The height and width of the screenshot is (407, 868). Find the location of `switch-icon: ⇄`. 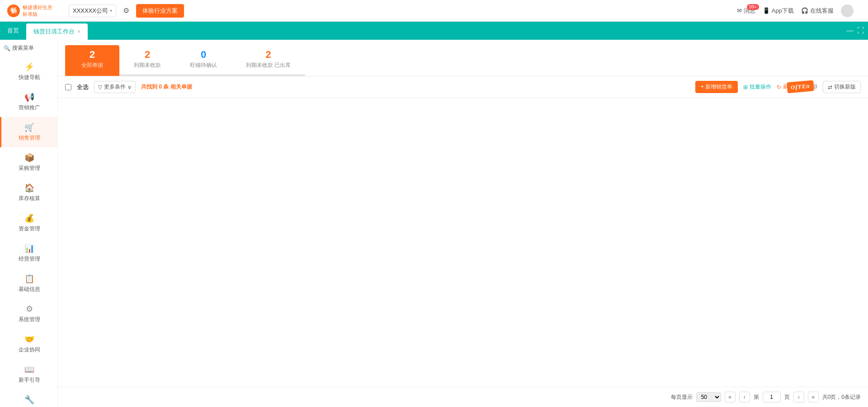

switch-icon: ⇄ is located at coordinates (830, 87).